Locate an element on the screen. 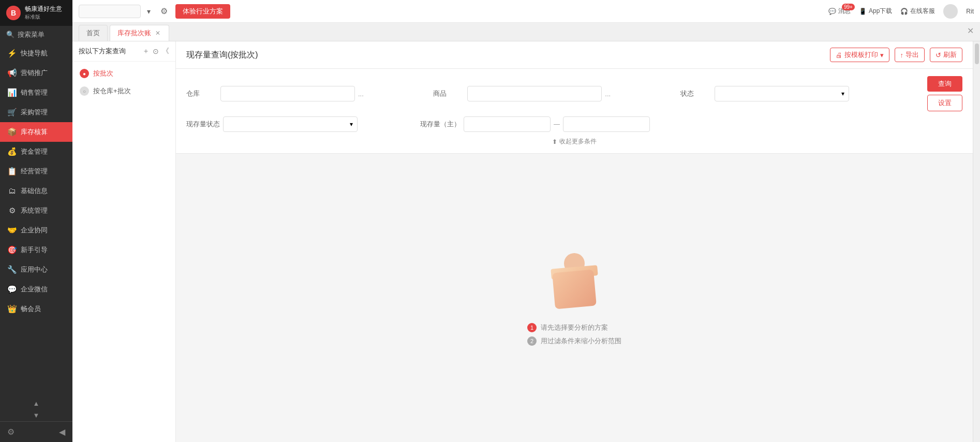  right-scrollbar is located at coordinates (976, 242).